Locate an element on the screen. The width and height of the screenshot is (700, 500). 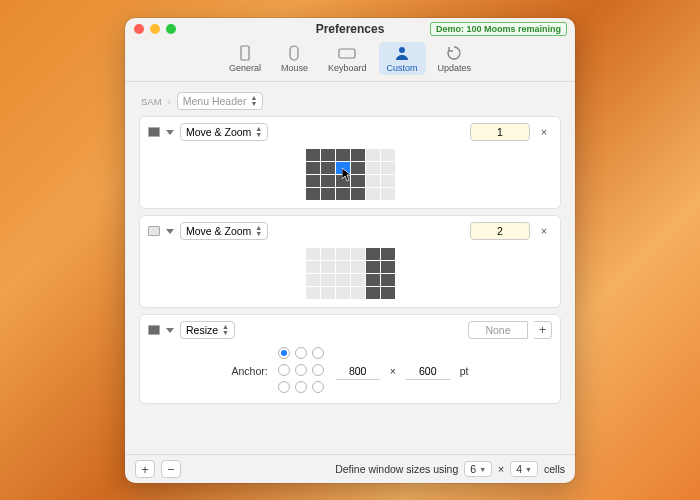
grid-cols-popup: 6 ▼ is located at coordinates (478, 469).